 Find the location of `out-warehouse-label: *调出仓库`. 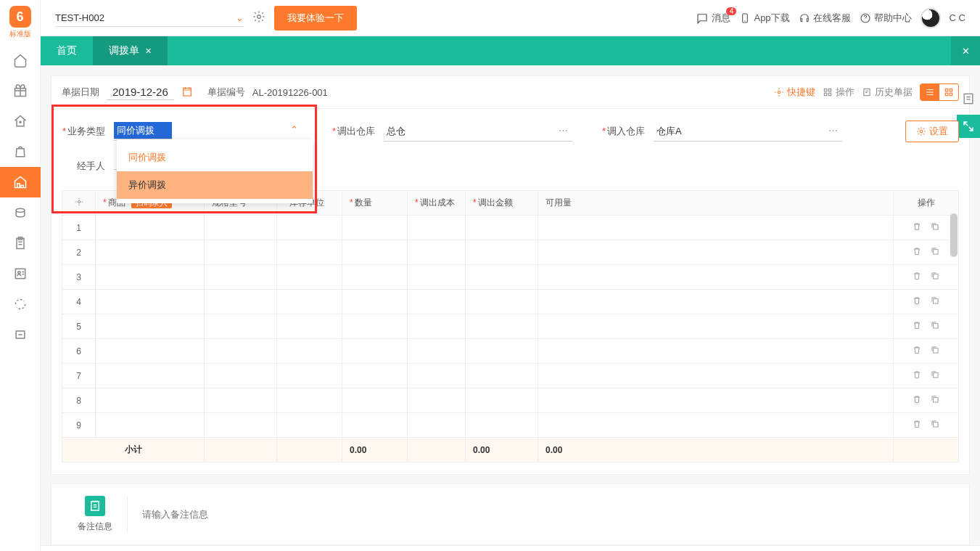

out-warehouse-label: *调出仓库 is located at coordinates (353, 131).